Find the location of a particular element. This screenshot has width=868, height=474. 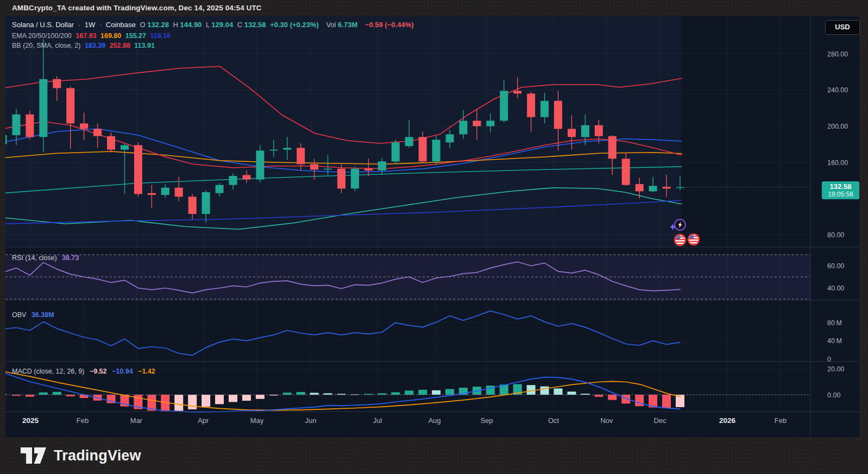

time-axis-label: Mar is located at coordinates (137, 420).